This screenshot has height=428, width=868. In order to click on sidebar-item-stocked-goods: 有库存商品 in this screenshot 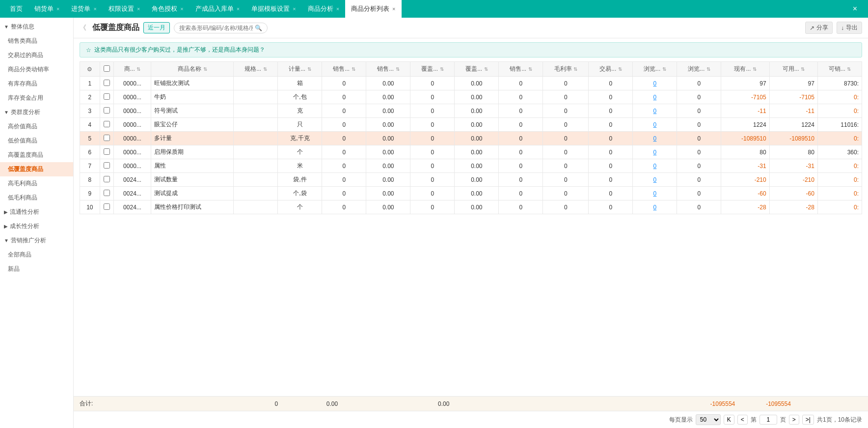, I will do `click(36, 84)`.